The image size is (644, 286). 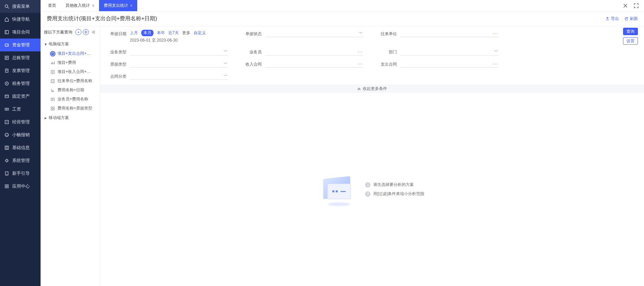 I want to click on sidebar-item-quicknav: 快捷导航, so click(x=20, y=19).